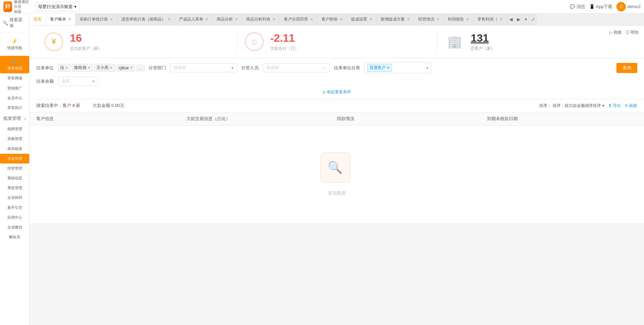  What do you see at coordinates (337, 119) in the screenshot?
I see `table-header: 客户信息 欠款交易信息（占比） 回款情况 到期未收款日期` at bounding box center [337, 119].